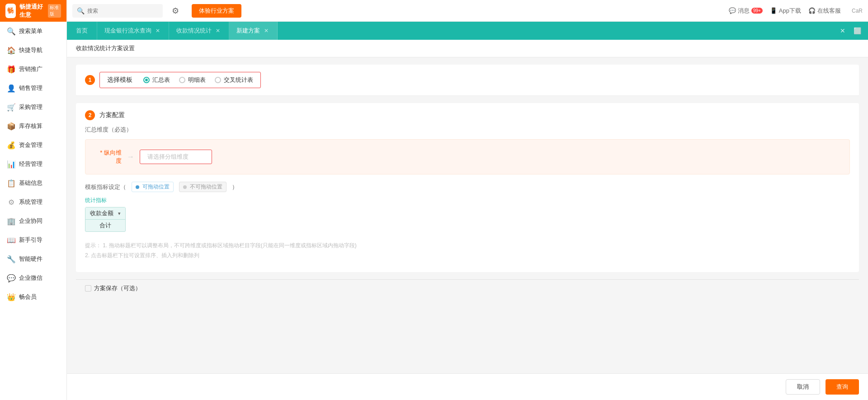 This screenshot has height=400, width=868. I want to click on radio-detail: 明细表, so click(193, 80).